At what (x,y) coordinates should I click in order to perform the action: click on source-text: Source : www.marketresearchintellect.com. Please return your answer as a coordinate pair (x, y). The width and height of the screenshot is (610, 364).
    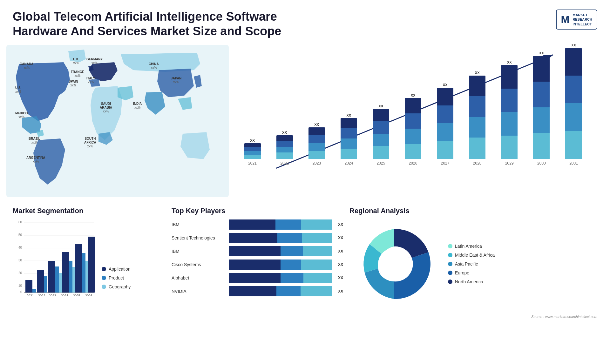
    Looking at the image, I should click on (305, 318).